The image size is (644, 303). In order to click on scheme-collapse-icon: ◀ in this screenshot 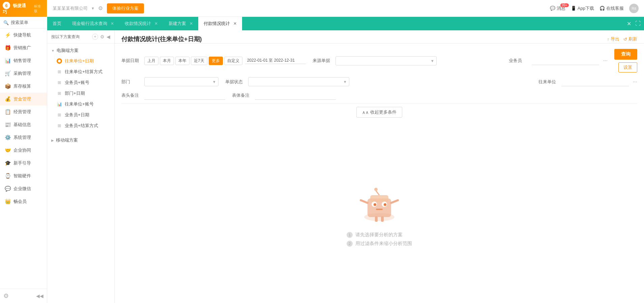, I will do `click(109, 37)`.